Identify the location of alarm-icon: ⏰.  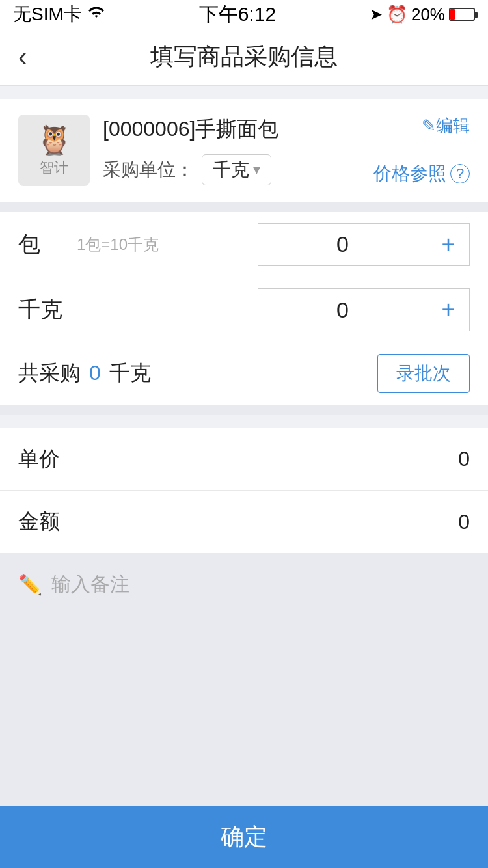
(397, 14).